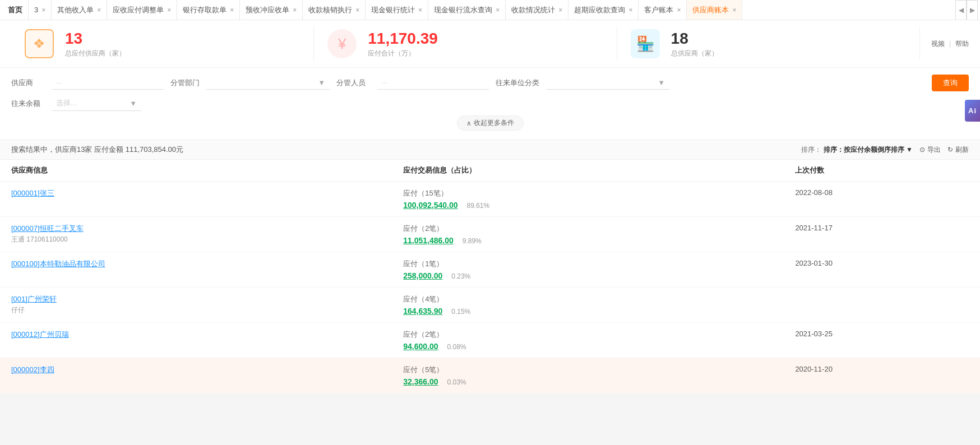 The width and height of the screenshot is (980, 445). I want to click on table-row: [000002]李四应付（5笔）32,366.000.03%2020-11-20, so click(490, 376).